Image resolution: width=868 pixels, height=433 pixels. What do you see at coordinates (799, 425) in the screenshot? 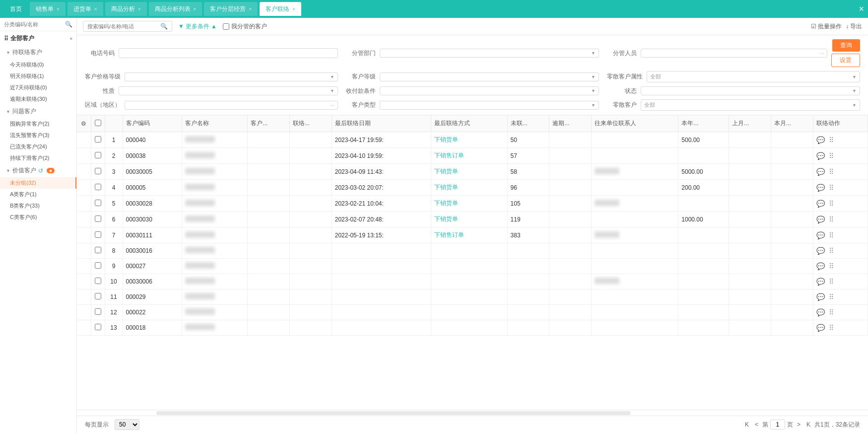
I see `next-page-btn: >` at bounding box center [799, 425].